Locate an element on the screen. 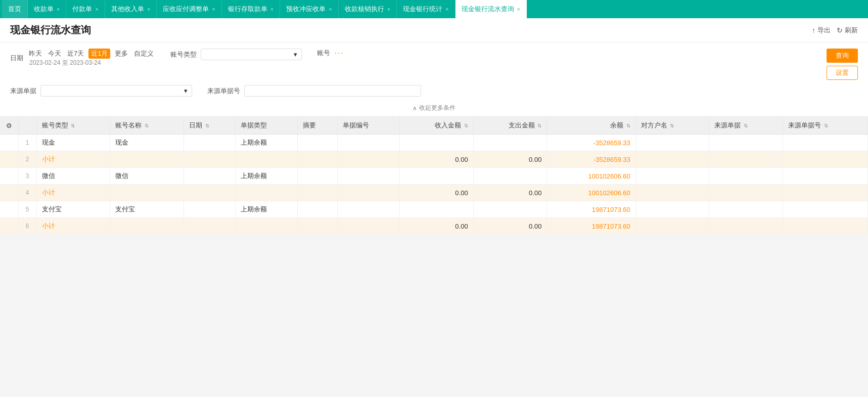  table-row: 5支付宝支付宝上期余额19871073.60 is located at coordinates (434, 209).